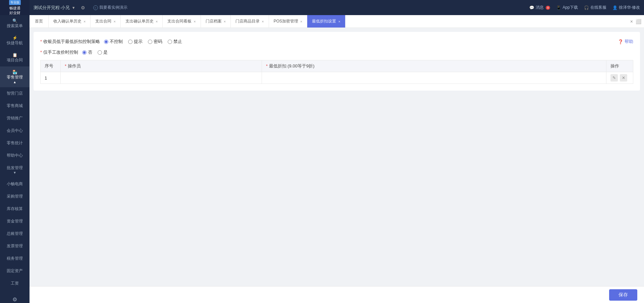 The width and height of the screenshot is (644, 303). What do you see at coordinates (15, 184) in the screenshot?
I see `sidebar-item-ecommerce: 小畅电商` at bounding box center [15, 184].